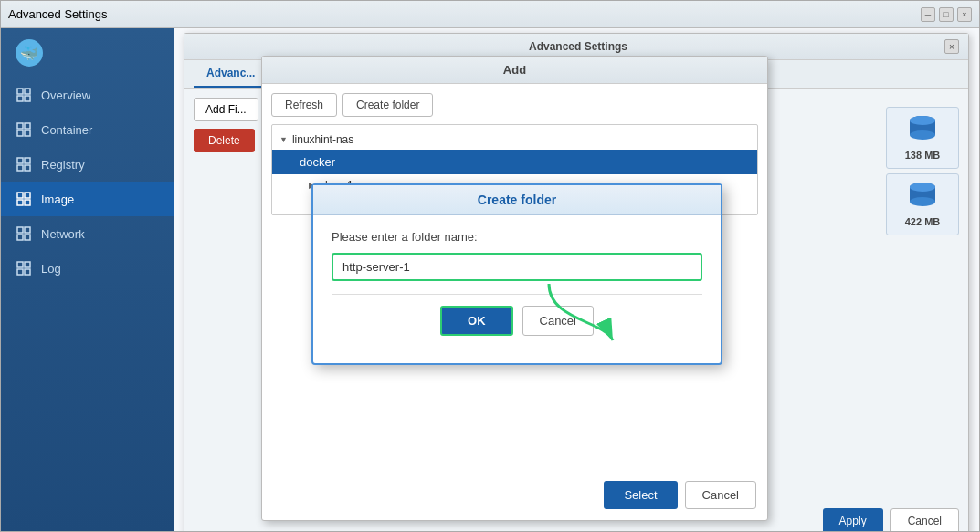 The height and width of the screenshot is (532, 980). Describe the element at coordinates (640, 495) in the screenshot. I see `select-button: Select` at that location.